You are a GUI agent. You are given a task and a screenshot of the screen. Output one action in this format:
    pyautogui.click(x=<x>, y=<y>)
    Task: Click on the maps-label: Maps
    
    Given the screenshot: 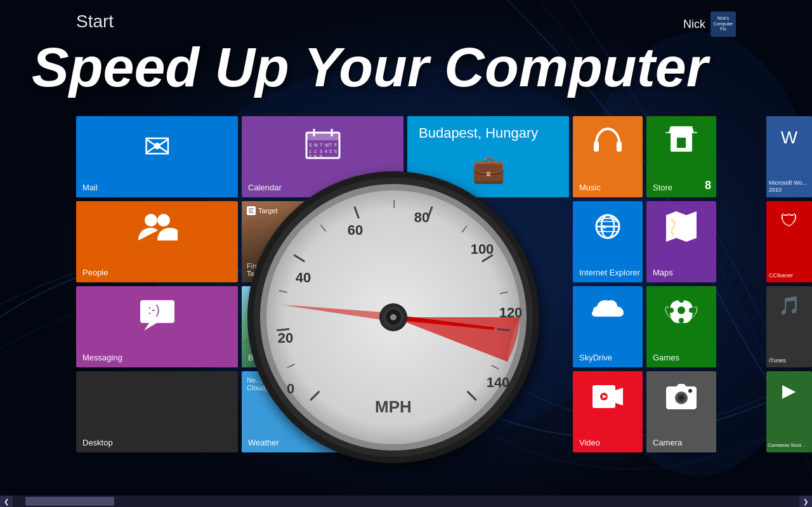 What is the action you would take?
    pyautogui.click(x=663, y=273)
    